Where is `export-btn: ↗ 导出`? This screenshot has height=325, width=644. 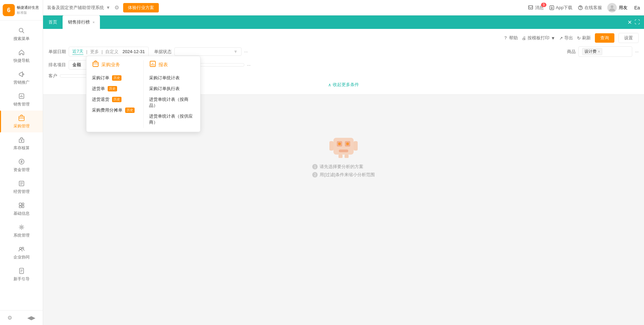 export-btn: ↗ 导出 is located at coordinates (566, 38).